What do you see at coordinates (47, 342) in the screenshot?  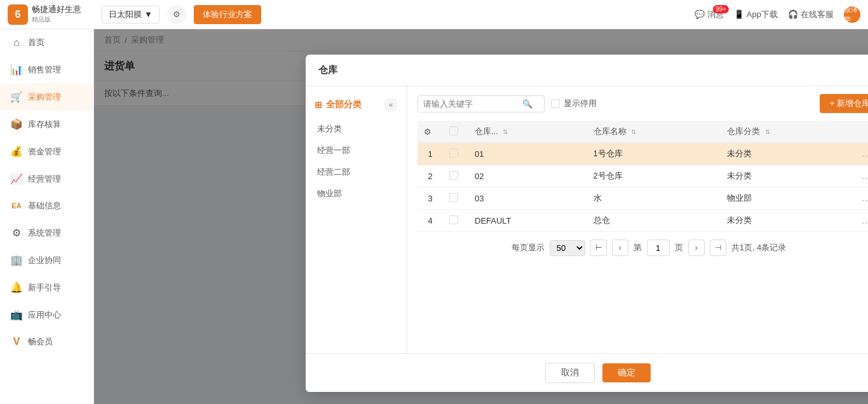 I see `sidebar-item-member: V 畅会员` at bounding box center [47, 342].